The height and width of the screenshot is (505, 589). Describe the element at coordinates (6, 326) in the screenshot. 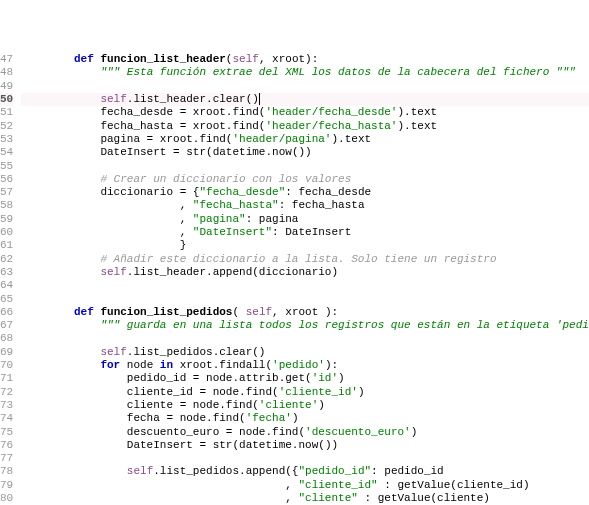

I see `line-number: 67` at that location.